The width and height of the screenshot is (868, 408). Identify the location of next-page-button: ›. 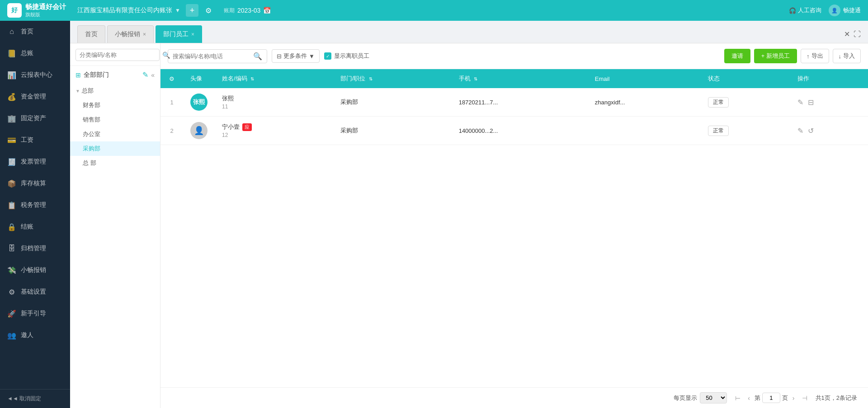
(794, 398).